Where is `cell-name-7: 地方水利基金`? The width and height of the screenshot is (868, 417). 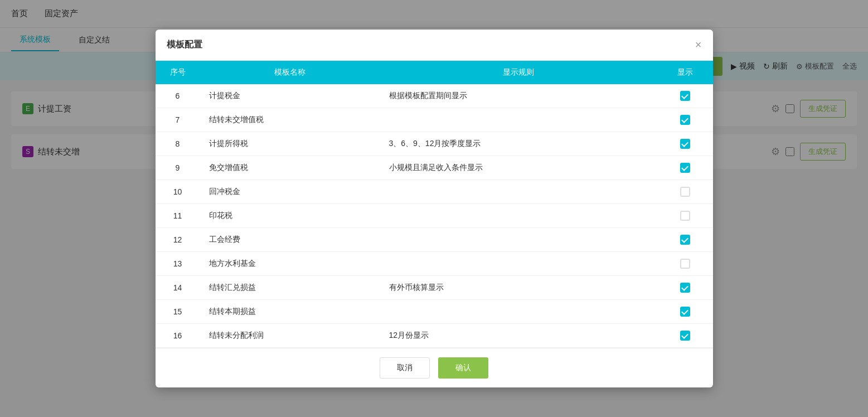
cell-name-7: 地方水利基金 is located at coordinates (290, 264).